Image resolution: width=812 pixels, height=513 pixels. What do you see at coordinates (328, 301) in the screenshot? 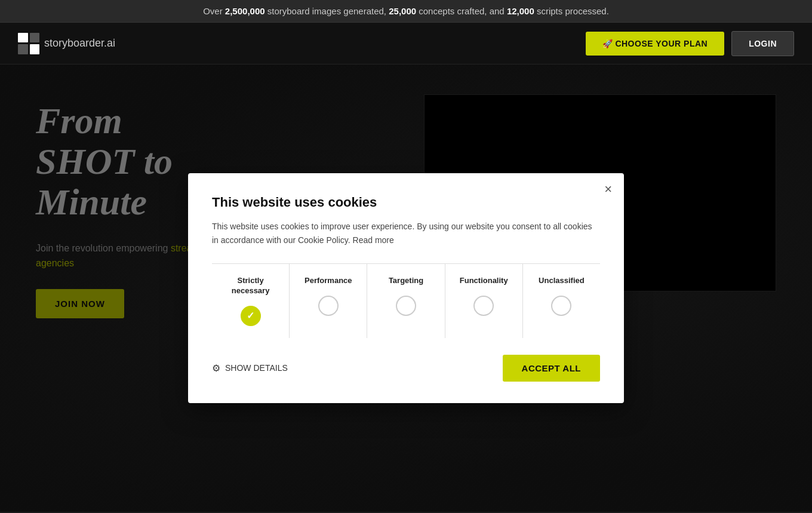
I see `cookie-category-performance: Performance` at bounding box center [328, 301].